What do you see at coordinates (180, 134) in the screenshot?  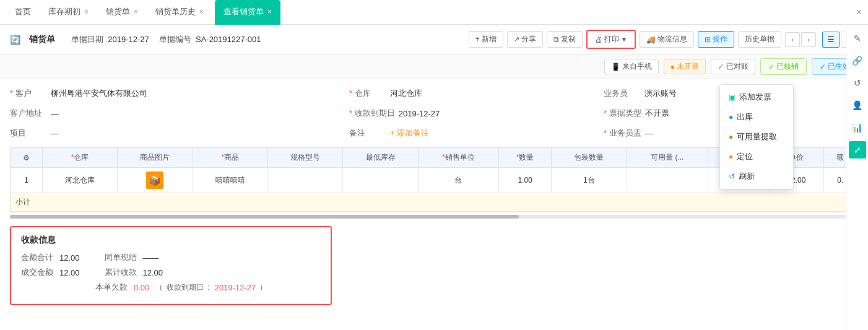 I see `project-field: 项目 —` at bounding box center [180, 134].